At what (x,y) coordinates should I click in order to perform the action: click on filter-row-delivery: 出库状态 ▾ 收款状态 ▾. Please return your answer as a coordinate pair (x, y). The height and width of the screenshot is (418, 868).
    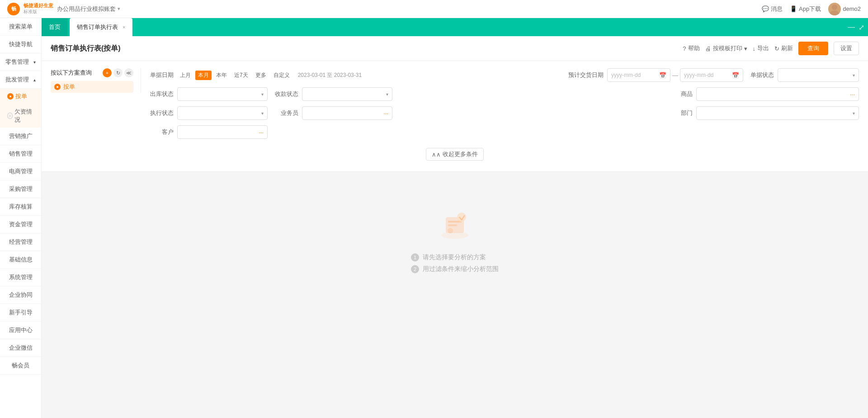
    Looking at the image, I should click on (504, 94).